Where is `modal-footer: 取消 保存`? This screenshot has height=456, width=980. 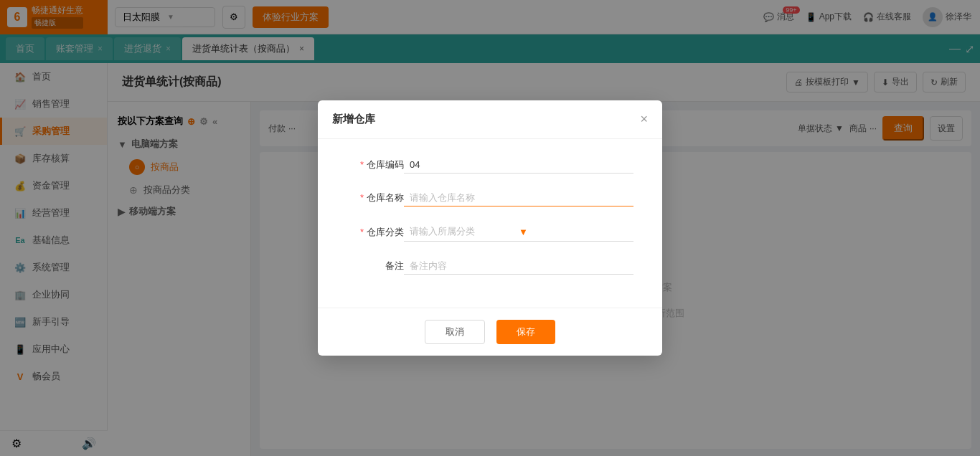
modal-footer: 取消 保存 is located at coordinates (490, 331).